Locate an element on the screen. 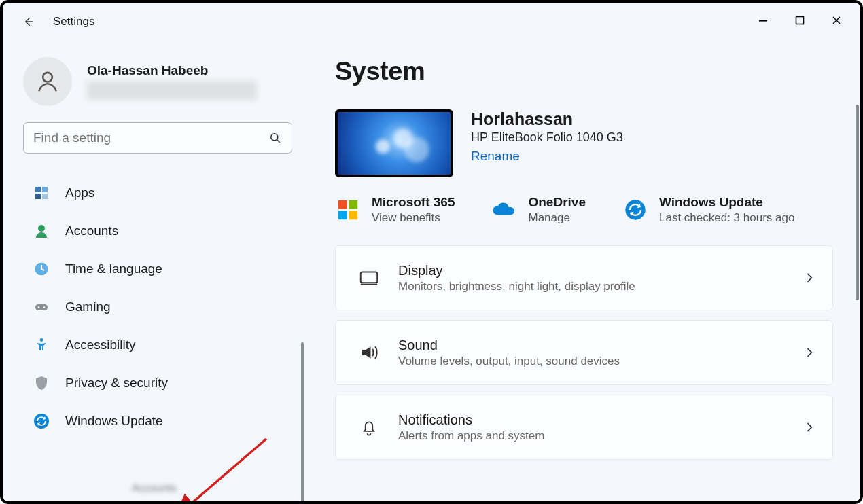  card-sound: Sound Volume levels, output, input, soun… is located at coordinates (584, 353).